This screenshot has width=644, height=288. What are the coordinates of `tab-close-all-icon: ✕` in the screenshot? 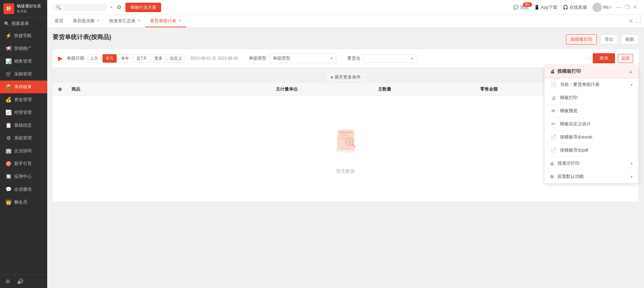 It's located at (631, 21).